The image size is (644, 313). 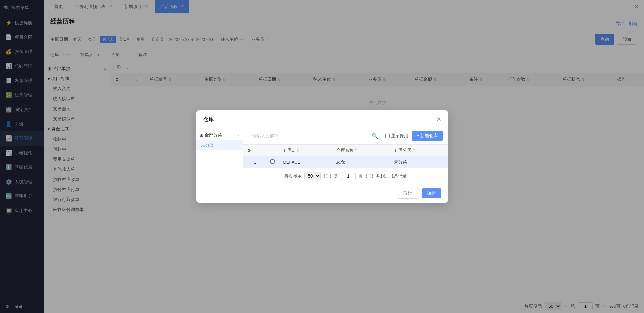 I want to click on cancel-button: 取消, so click(x=408, y=193).